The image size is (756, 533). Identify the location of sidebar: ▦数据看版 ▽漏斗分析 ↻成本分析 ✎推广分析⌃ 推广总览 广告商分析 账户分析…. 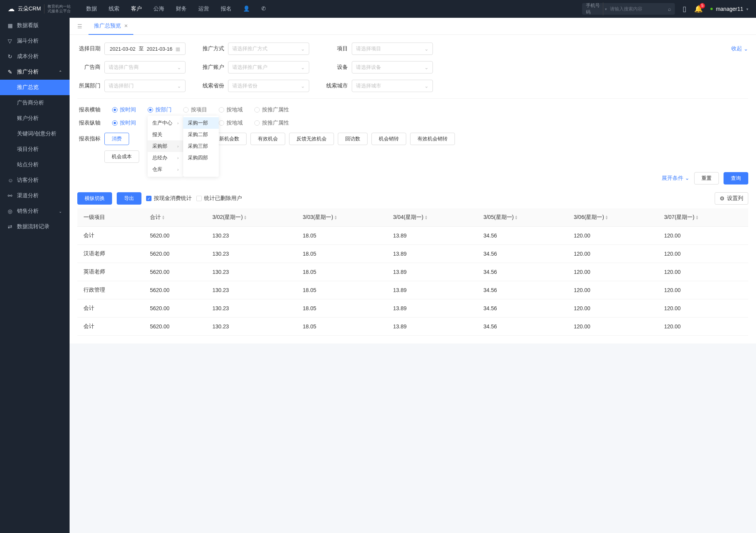
(35, 275).